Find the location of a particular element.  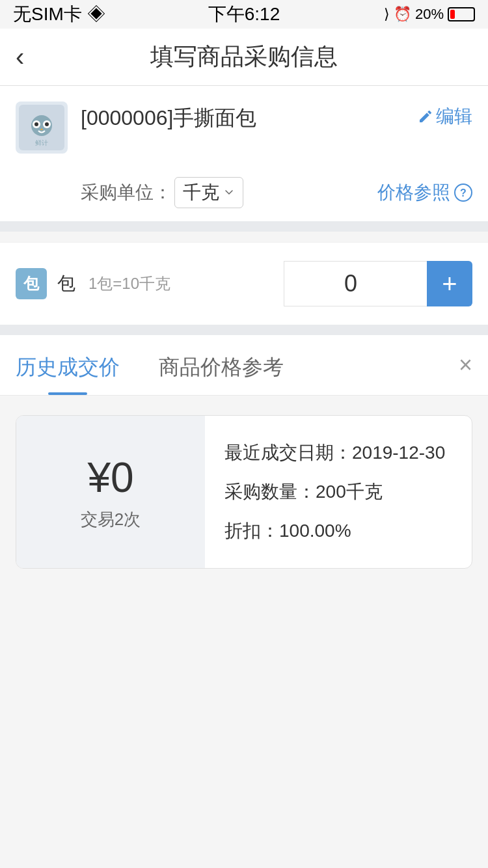

tabs-section: 历史成交价 商品价格参考 × is located at coordinates (244, 366).